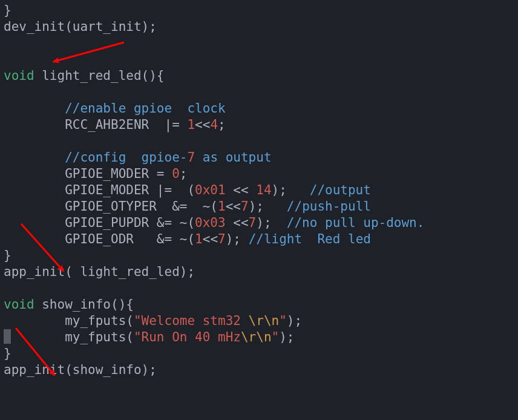 The height and width of the screenshot is (420, 518). What do you see at coordinates (96, 125) in the screenshot?
I see `code-token: RCC_AHB2ENR |=` at bounding box center [96, 125].